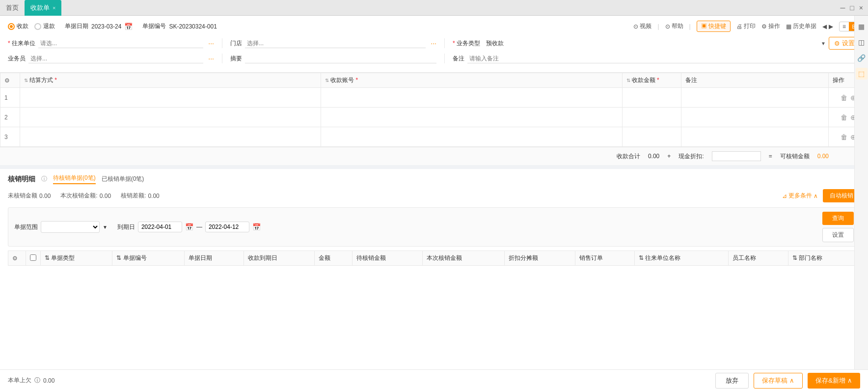 This screenshot has width=868, height=391. I want to click on date-field: 单据日期 2023-03-24 📅, so click(99, 27).